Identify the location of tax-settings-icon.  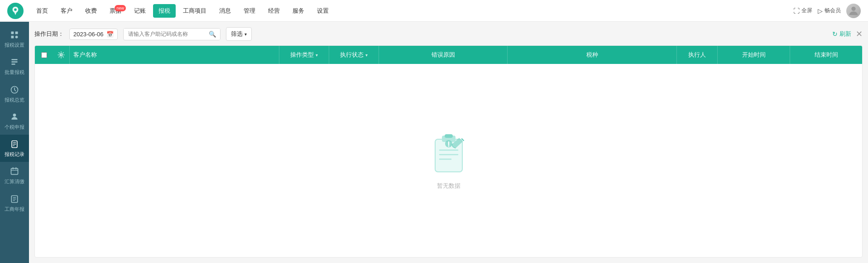
(14, 35).